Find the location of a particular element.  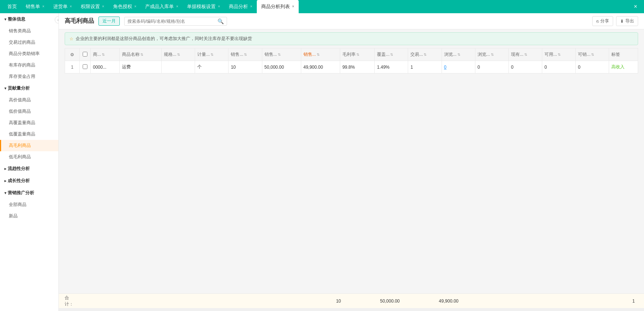

sidebar-item-high-margin: 高毛利商品 is located at coordinates (29, 145).